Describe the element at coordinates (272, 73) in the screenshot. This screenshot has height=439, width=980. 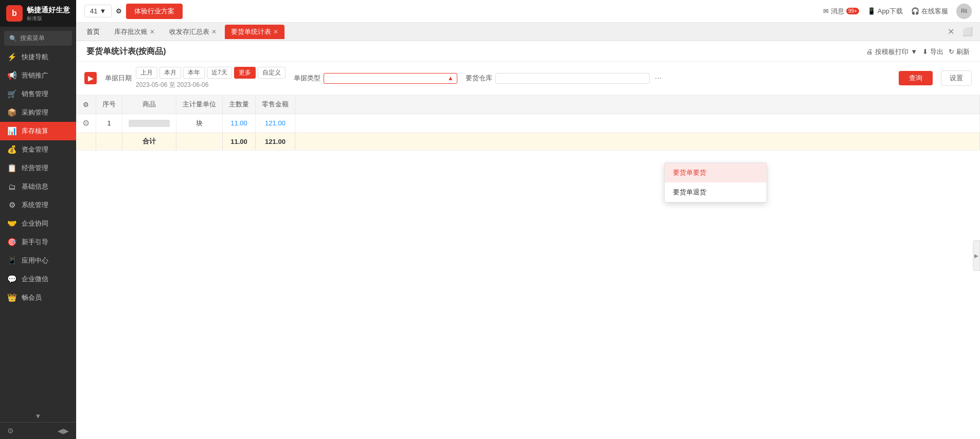
I see `custom-date-btn: 自定义` at that location.